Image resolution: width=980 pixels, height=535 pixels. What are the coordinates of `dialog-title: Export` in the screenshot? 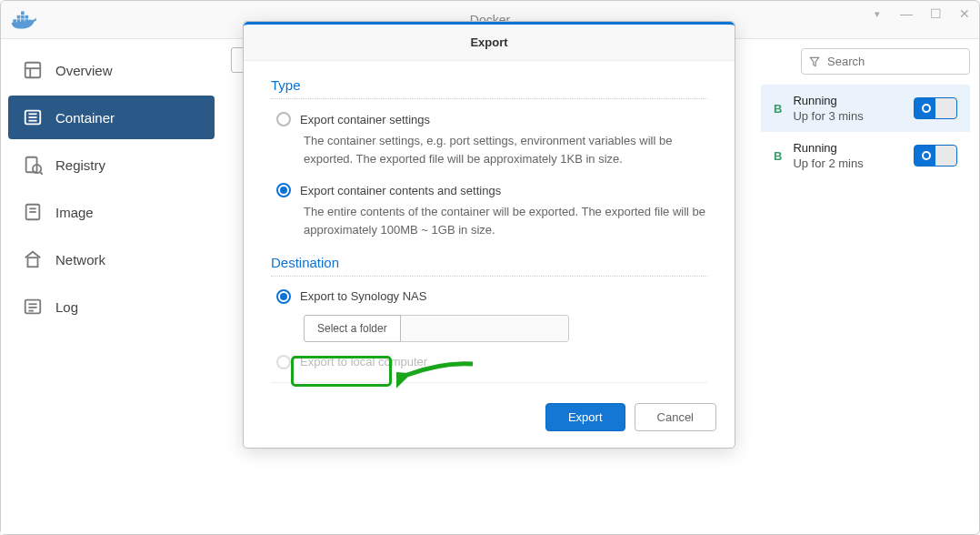 It's located at (489, 42).